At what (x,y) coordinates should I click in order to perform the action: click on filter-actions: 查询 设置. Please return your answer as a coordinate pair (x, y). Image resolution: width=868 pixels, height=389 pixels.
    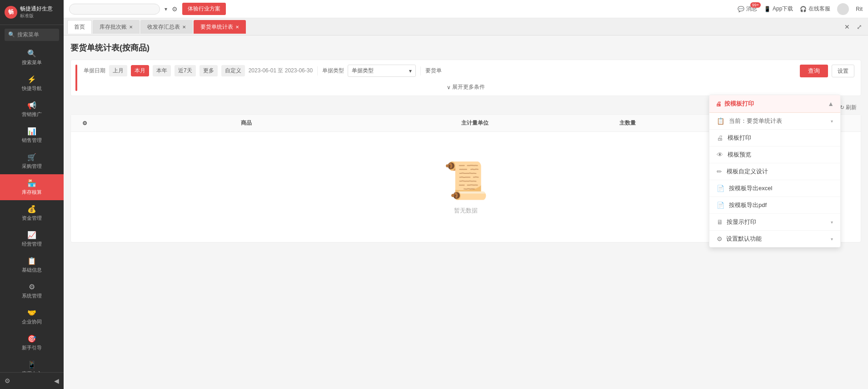
    Looking at the image, I should click on (827, 71).